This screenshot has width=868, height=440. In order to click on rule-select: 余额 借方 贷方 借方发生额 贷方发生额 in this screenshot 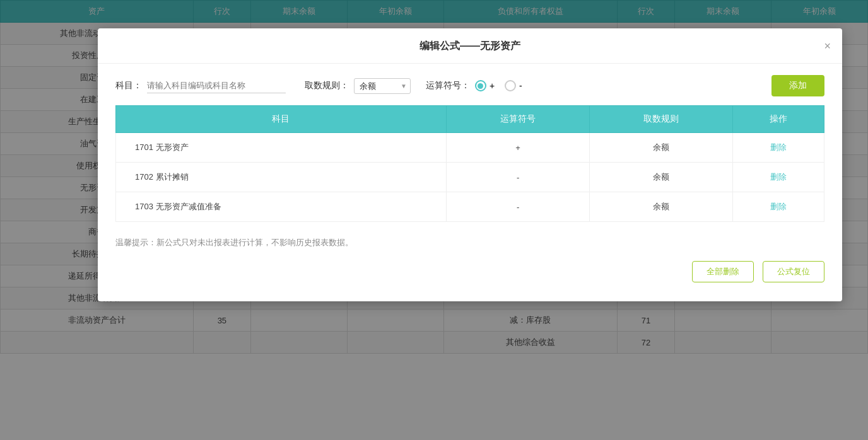, I will do `click(382, 86)`.